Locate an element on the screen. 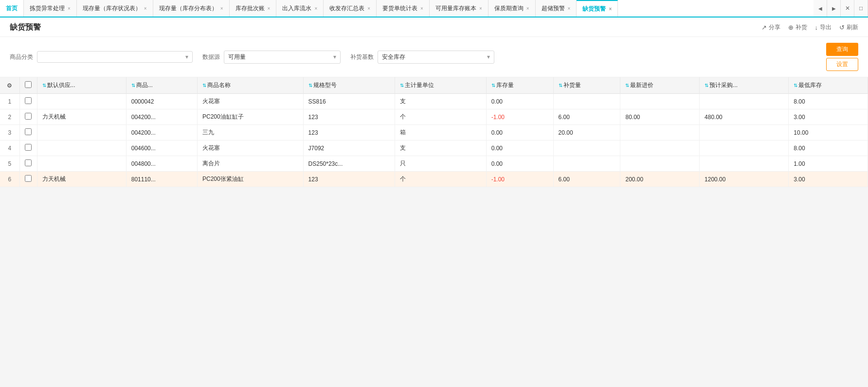 This screenshot has width=868, height=387. tab-item-5: 出入库流水× is located at coordinates (300, 8).